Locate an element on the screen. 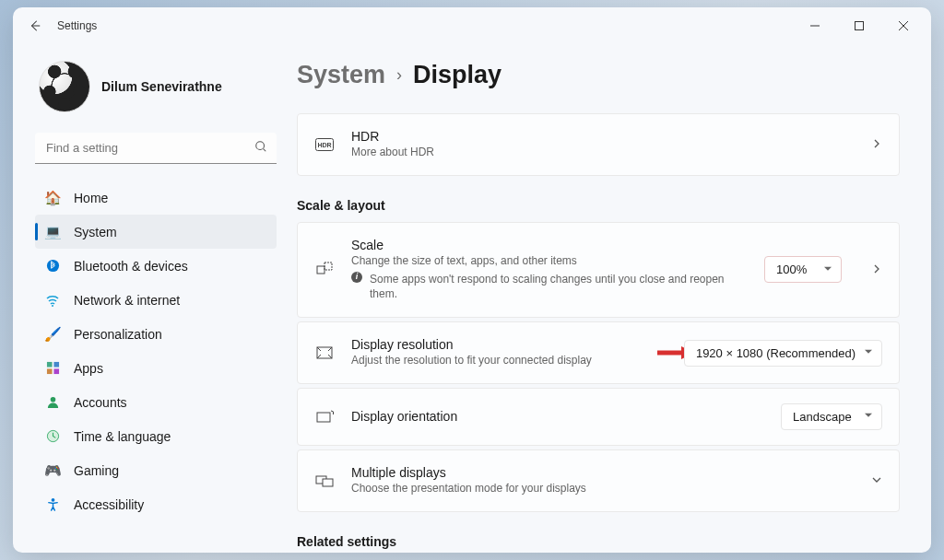 This screenshot has height=560, width=944. close-icon is located at coordinates (903, 26).